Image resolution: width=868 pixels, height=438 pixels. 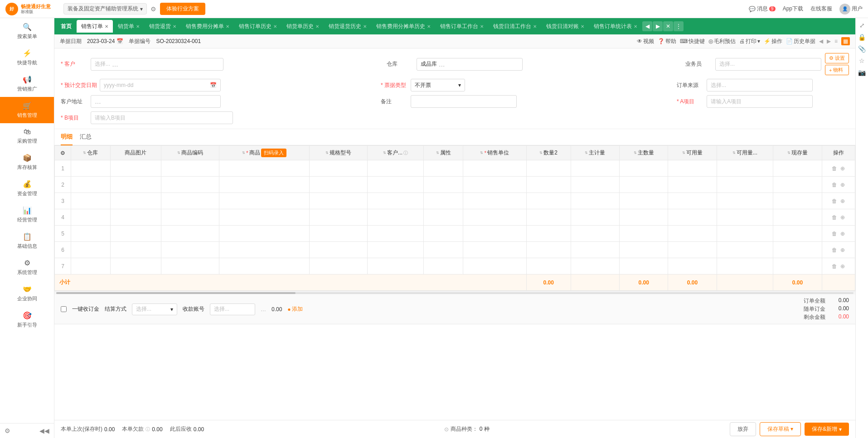 I want to click on th-settings: ⚙, so click(x=63, y=153).